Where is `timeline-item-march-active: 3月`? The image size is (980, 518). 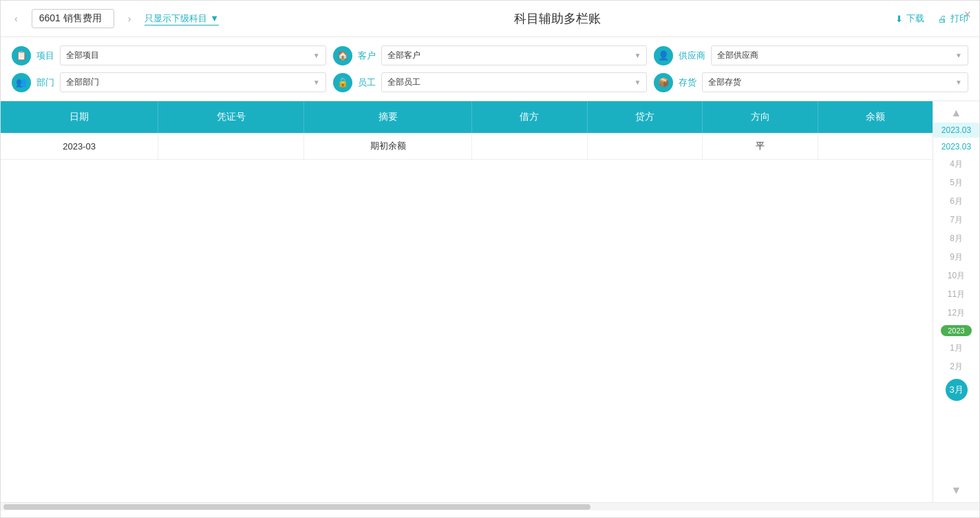 timeline-item-march-active: 3月 is located at coordinates (957, 390).